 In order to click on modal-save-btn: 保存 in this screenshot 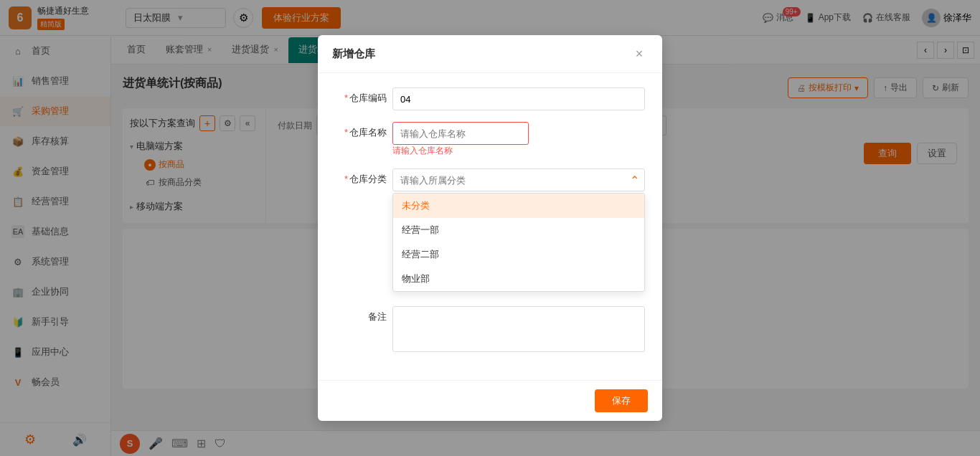, I will do `click(621, 401)`.